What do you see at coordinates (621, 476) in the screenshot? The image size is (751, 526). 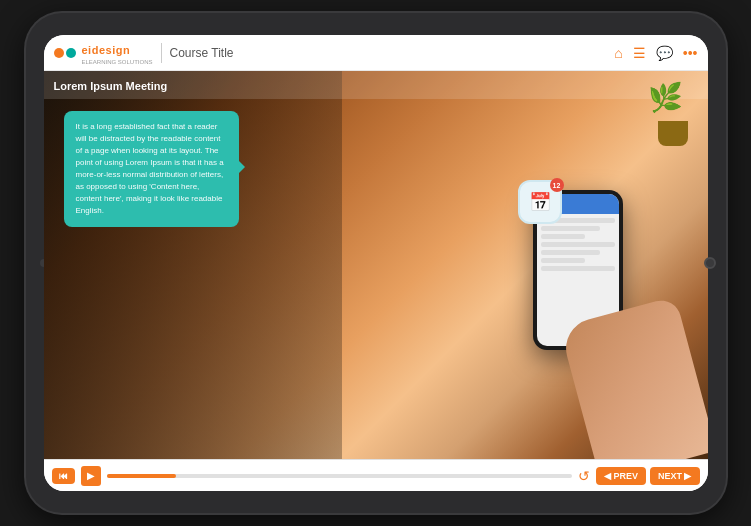 I see `prev-button: ◀ PREV` at bounding box center [621, 476].